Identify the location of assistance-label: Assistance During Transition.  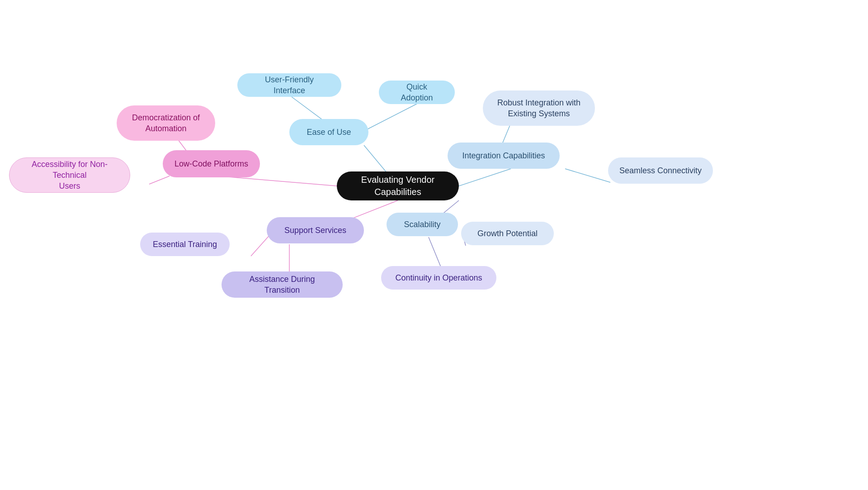
(282, 285).